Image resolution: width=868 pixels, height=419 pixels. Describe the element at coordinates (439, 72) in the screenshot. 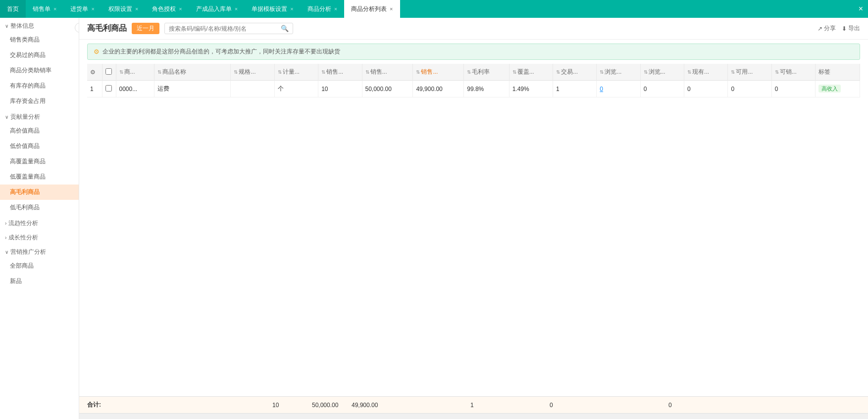

I see `col-sales-profit: ⇅销售...` at that location.